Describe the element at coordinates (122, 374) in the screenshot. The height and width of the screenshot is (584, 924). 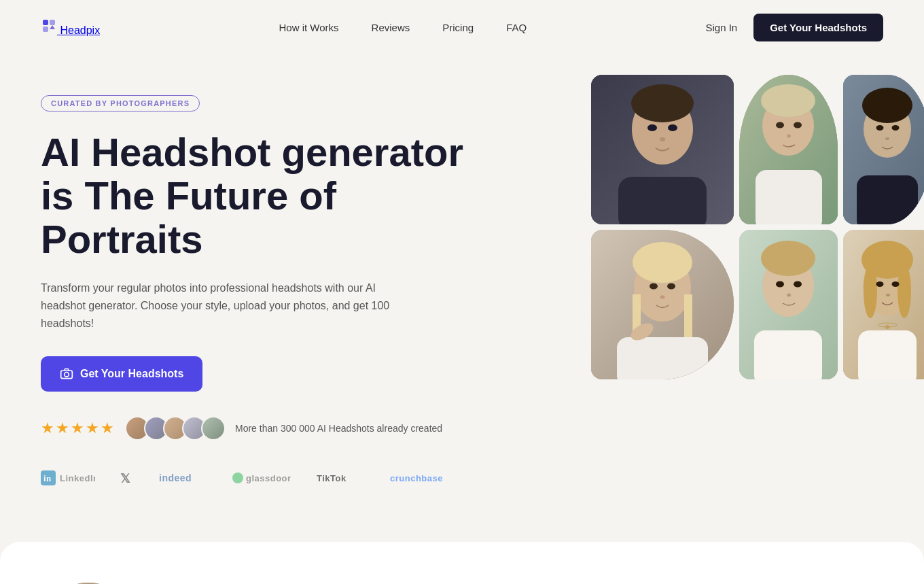
I see `hero-cta-button: Get Your Headshots` at that location.